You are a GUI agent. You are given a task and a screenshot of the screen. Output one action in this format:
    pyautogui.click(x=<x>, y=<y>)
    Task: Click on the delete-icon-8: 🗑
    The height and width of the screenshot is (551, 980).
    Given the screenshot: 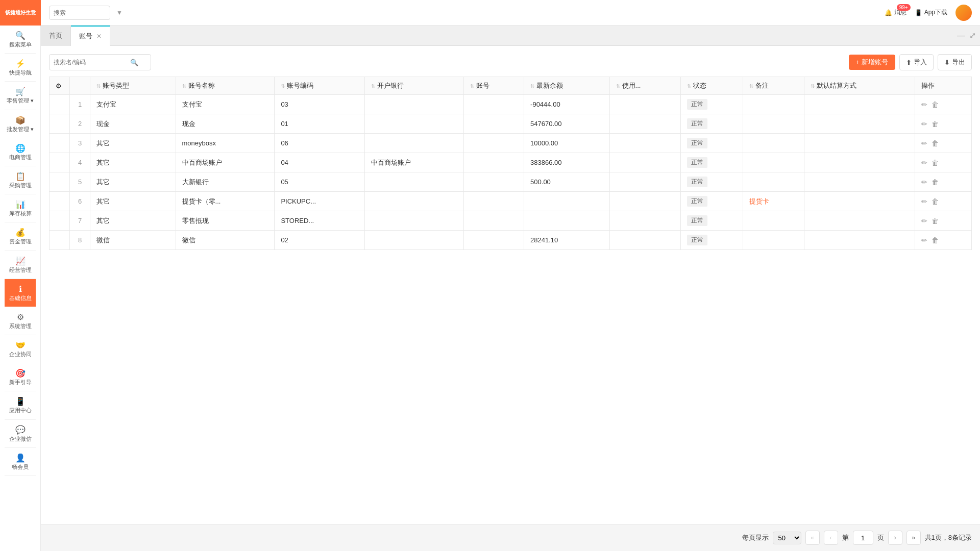 What is the action you would take?
    pyautogui.click(x=935, y=240)
    